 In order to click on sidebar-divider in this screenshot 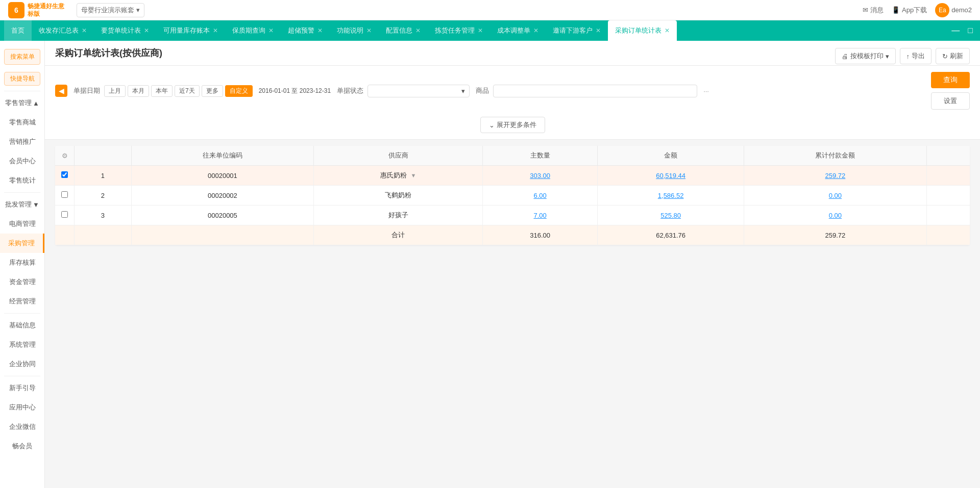, I will do `click(22, 91)`.